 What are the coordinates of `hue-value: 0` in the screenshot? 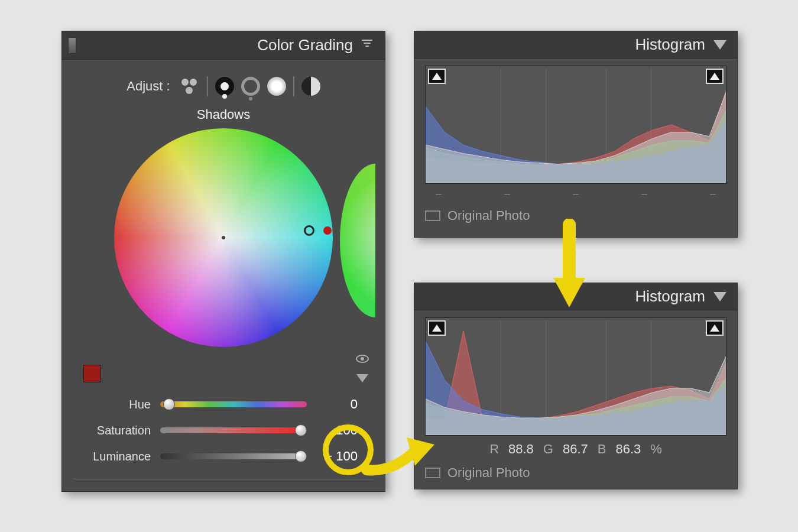 It's located at (337, 404).